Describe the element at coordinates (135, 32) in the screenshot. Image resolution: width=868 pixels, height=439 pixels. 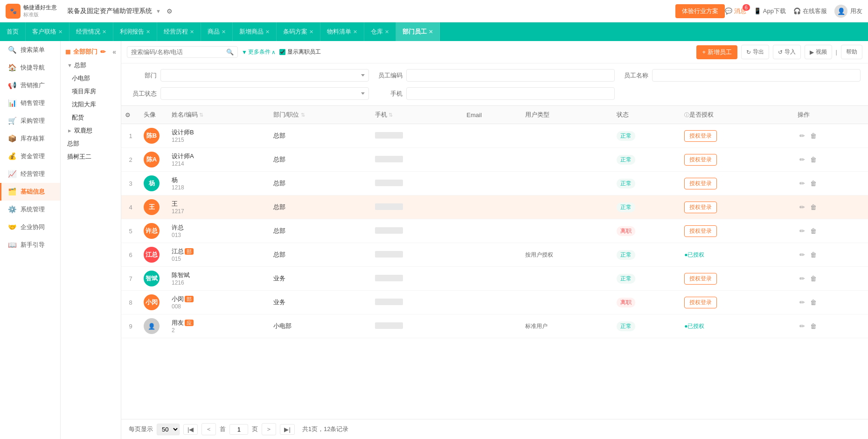
I see `nav-tab-3: 利润报告✕` at that location.